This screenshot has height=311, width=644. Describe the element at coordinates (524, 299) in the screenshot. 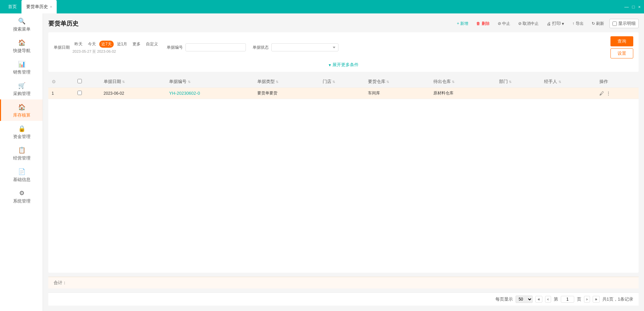

I see `per-page-select: 50 20 100` at that location.